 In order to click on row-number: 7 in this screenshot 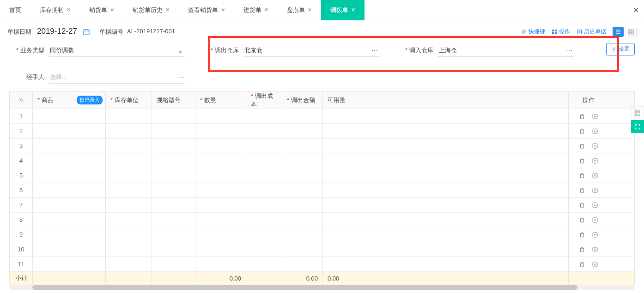, I will do `click(21, 205)`.